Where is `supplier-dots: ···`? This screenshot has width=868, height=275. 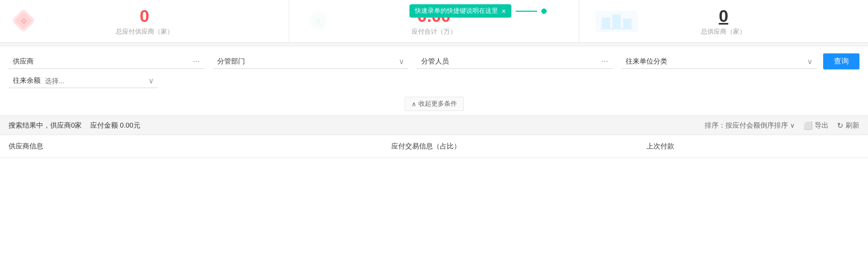
supplier-dots: ··· is located at coordinates (196, 61).